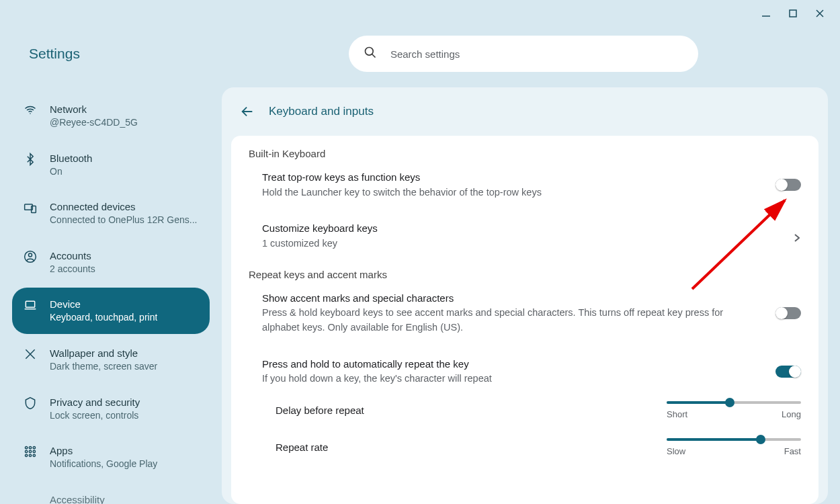 This screenshot has height=504, width=840. I want to click on row-title: Customize keyboard keys, so click(521, 228).